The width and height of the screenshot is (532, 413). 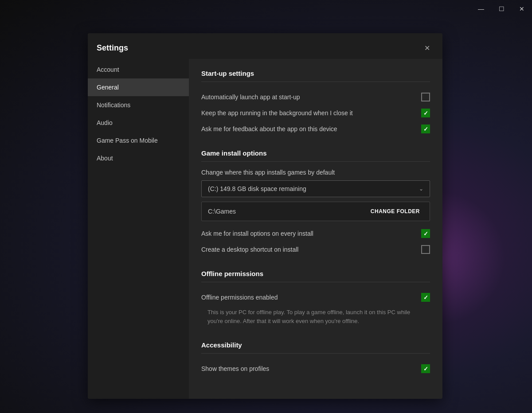 I want to click on window-close-button: ✕, so click(x=522, y=9).